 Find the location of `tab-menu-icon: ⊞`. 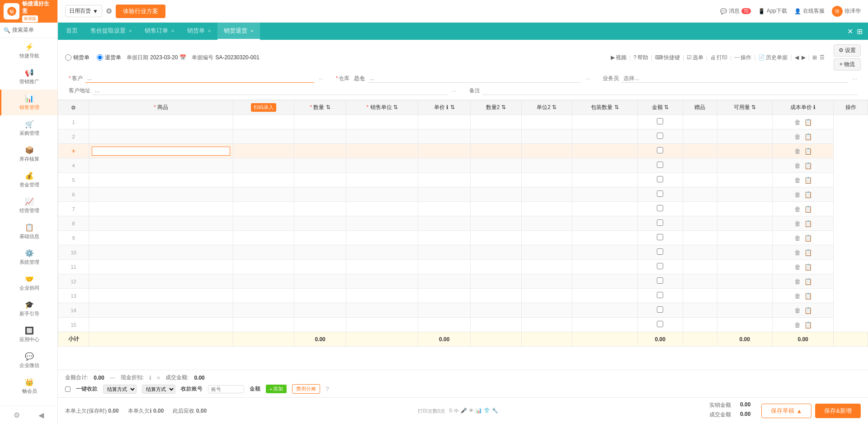

tab-menu-icon: ⊞ is located at coordinates (860, 32).